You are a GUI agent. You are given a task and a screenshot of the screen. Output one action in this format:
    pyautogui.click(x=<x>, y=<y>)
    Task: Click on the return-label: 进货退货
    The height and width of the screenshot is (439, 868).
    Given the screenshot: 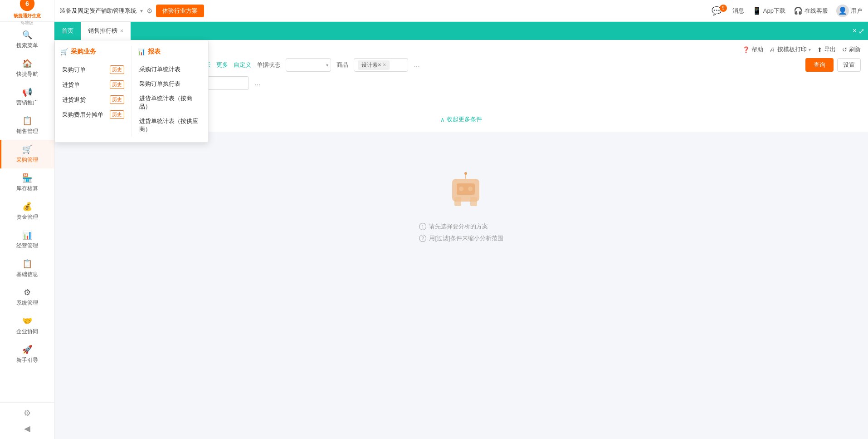 What is the action you would take?
    pyautogui.click(x=74, y=100)
    